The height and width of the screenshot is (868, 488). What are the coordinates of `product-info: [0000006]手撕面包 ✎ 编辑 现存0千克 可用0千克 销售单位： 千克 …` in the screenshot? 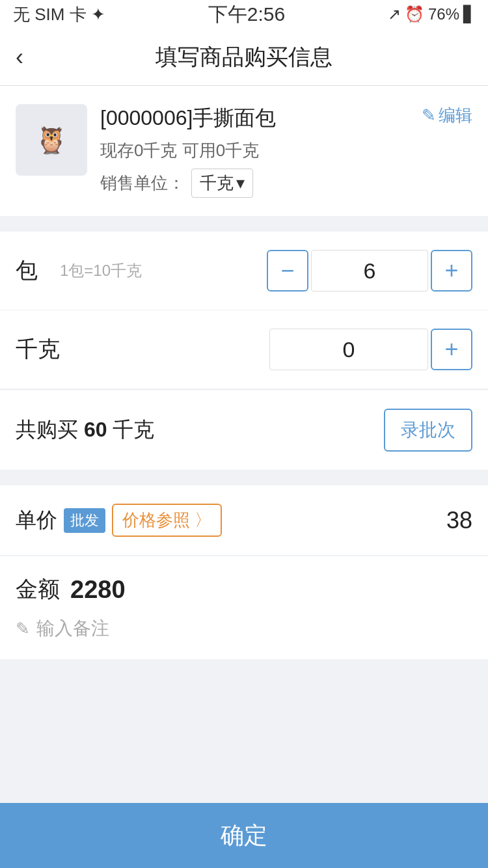 It's located at (286, 151).